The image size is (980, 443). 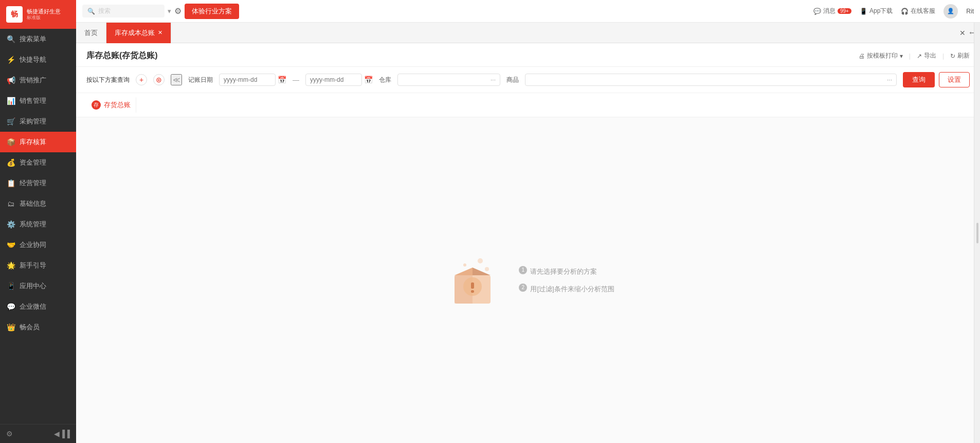 What do you see at coordinates (11, 286) in the screenshot?
I see `apps-icon: 📱` at bounding box center [11, 286].